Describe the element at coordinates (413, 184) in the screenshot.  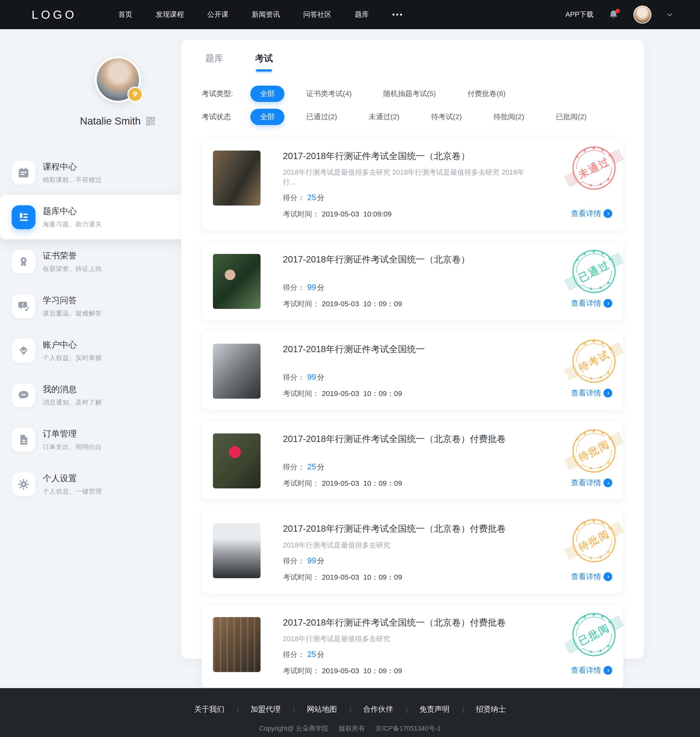
I see `exam-card: 2017-2018年行测证件考试全国统一（北京卷） 2018年行测考试是最值得多…` at that location.